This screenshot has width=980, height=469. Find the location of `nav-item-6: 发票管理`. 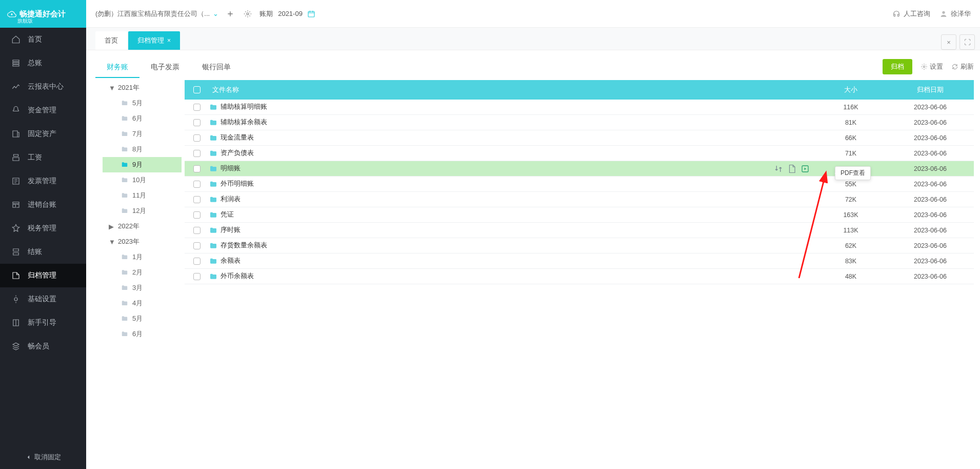

nav-item-6: 发票管理 is located at coordinates (43, 181).